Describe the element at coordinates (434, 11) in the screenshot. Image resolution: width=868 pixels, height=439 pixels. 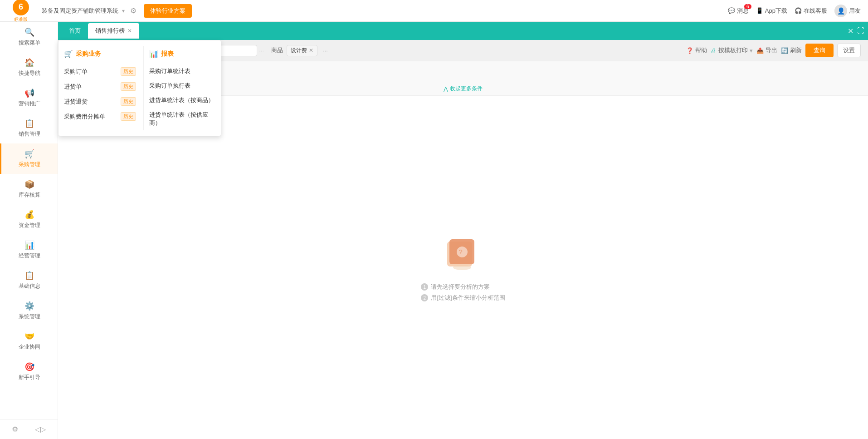
I see `top-bar: 6 标准版 装备及固定资产辅助管理系统 ▾ ⚙ 体验行业方案 💬 消息 6 📱 …` at that location.